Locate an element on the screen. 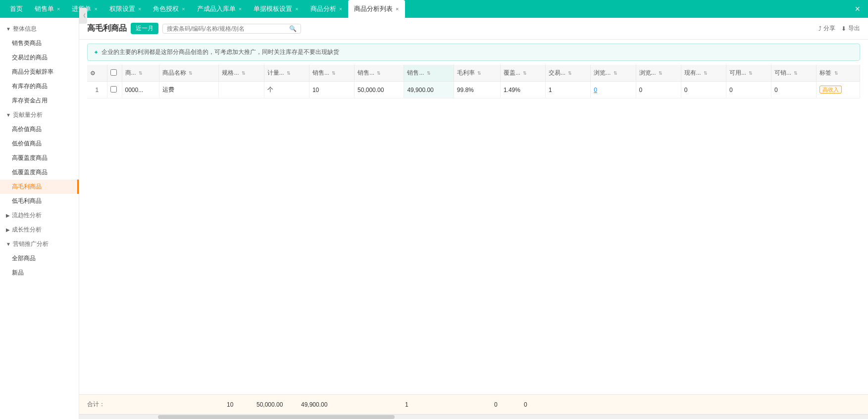 This screenshot has height=419, width=868. sidebar-item-new-goods: 新品 is located at coordinates (40, 273).